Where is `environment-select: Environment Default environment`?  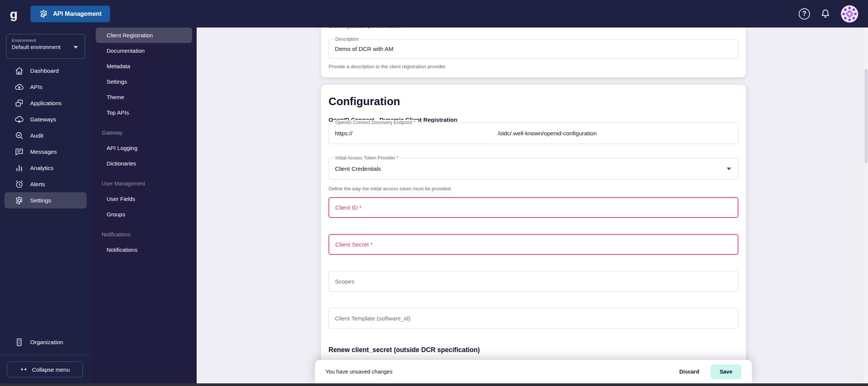
environment-select: Environment Default environment is located at coordinates (46, 46).